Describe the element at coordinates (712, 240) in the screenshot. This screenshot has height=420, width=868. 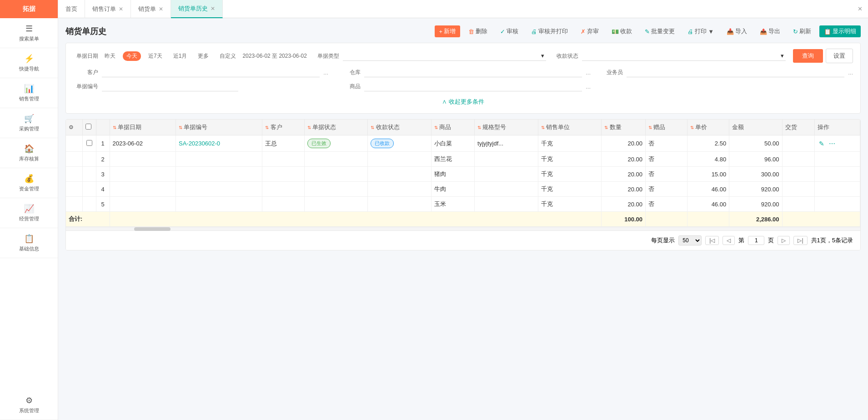
I see `first-page-btn: |◁` at that location.